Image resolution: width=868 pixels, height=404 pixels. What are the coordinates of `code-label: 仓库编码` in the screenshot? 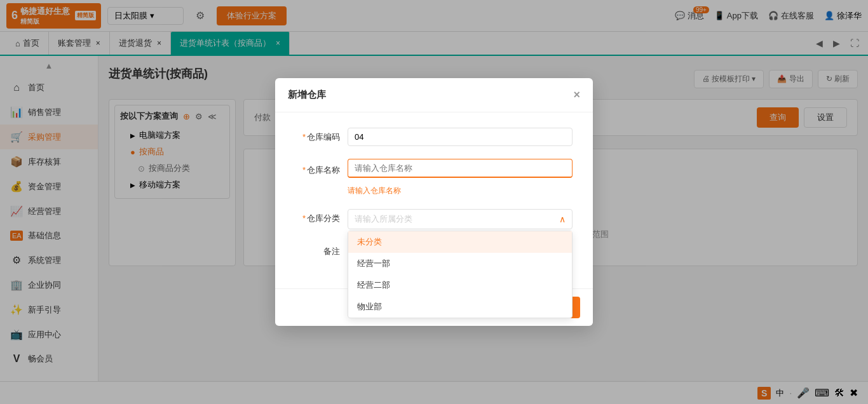 It's located at (318, 135).